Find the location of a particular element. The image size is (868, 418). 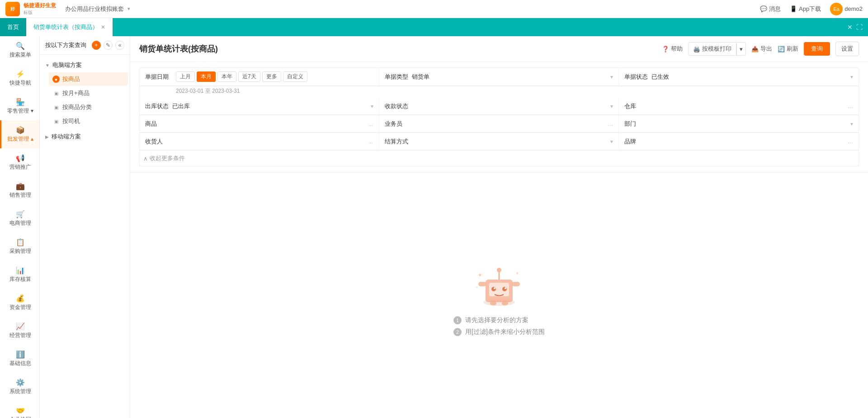

nav-quick-nav: ⚡ 快捷导航 is located at coordinates (20, 78).